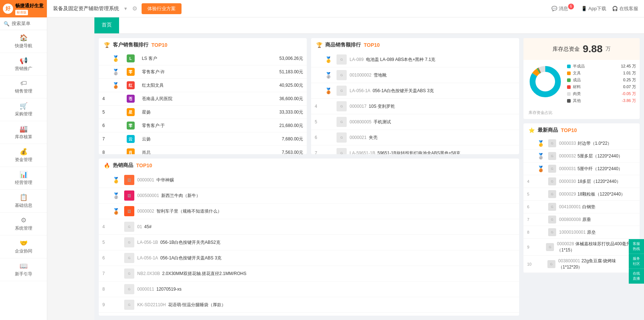  Describe the element at coordinates (24, 61) in the screenshot. I see `marketing-icon: 📢` at that location.